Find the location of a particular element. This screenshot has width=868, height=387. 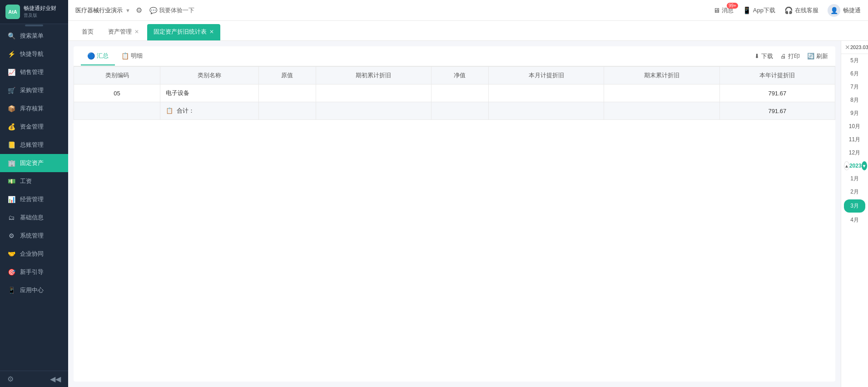

table-header-row: 类别编码 类别名称 原值 期初累计折旧 净值 本月计提折旧 期末累计折旧 本年计… is located at coordinates (455, 75).